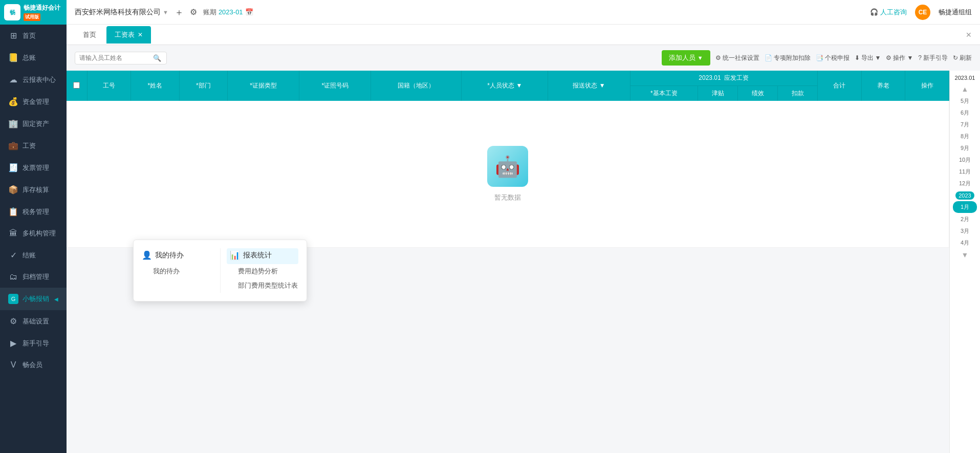 This screenshot has height=453, width=980. Describe the element at coordinates (33, 299) in the screenshot. I see `sidebar-item-xiaochang: G 小畅报销 ◀` at that location.